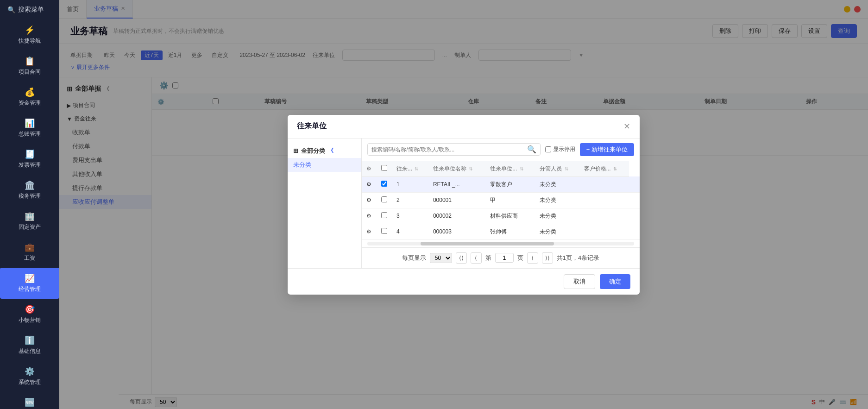 The image size is (868, 409). I want to click on row-code: 000001, so click(457, 200).